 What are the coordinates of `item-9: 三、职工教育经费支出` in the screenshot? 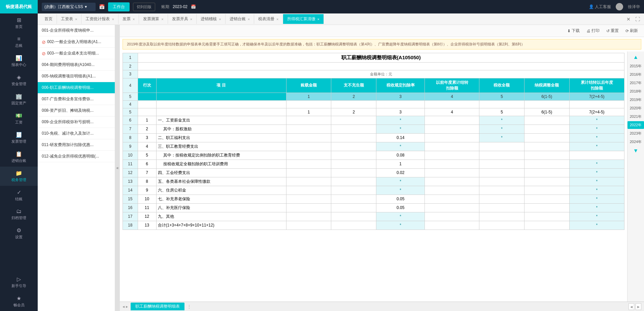 It's located at (221, 146).